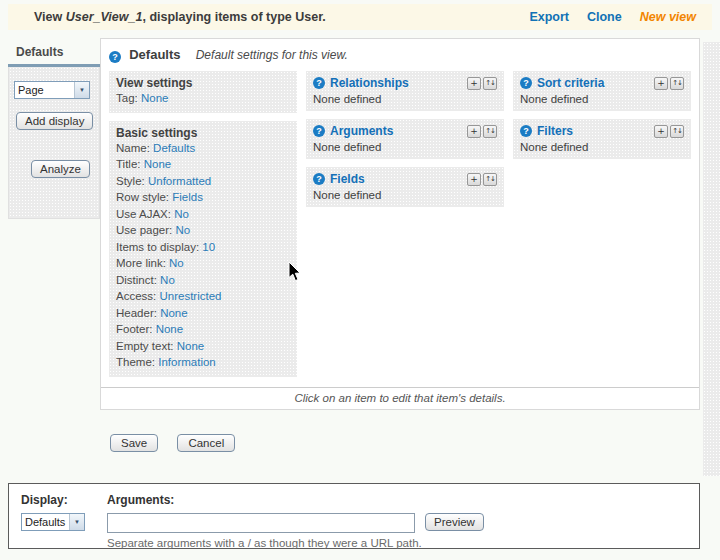  I want to click on setting-value-link: Unrestricted, so click(190, 296).